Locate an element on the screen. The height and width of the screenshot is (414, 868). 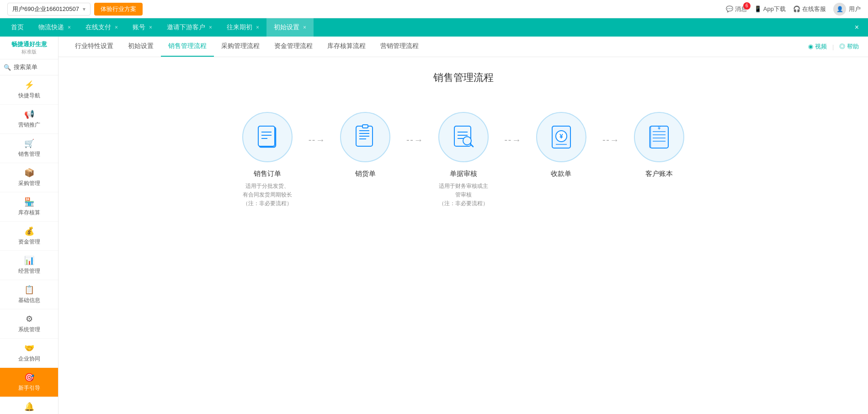
sidebar-item-purchase: 📦 采购管理 is located at coordinates (29, 178).